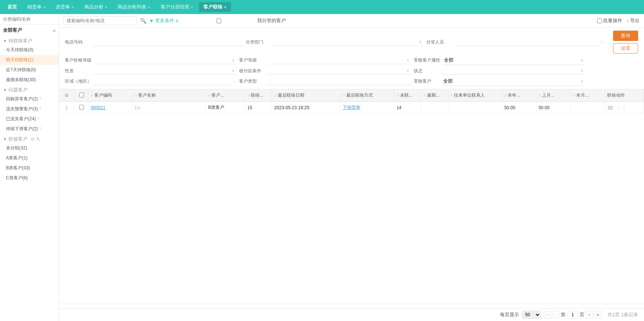 This screenshot has width=644, height=321. I want to click on field-customer-type: 客户类型, so click(325, 81).